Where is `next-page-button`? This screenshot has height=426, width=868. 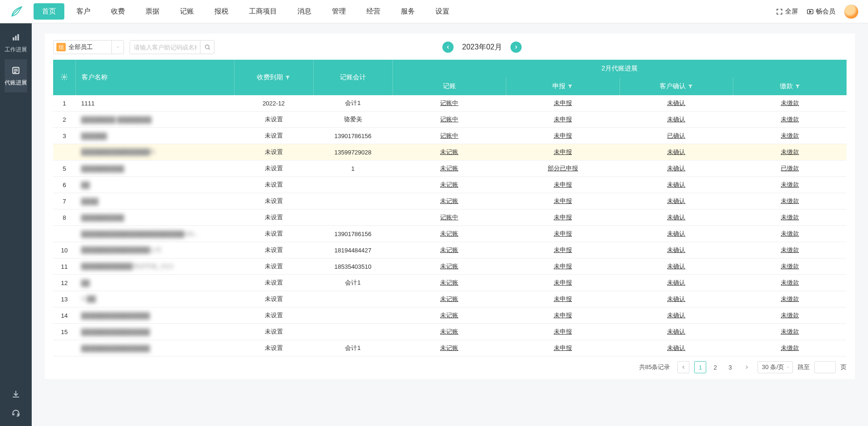 next-page-button is located at coordinates (747, 367).